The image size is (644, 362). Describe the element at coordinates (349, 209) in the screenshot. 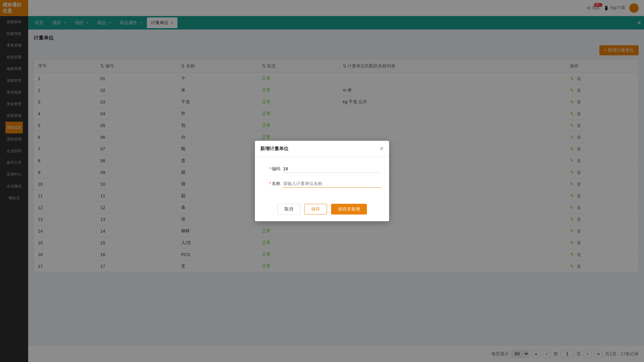

I see `save-new-button: 保存并新增` at that location.